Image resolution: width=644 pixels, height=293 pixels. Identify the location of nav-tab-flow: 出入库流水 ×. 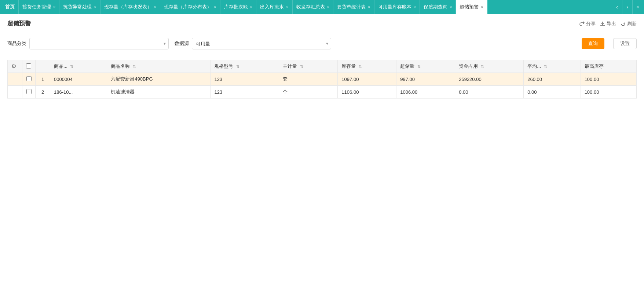
(274, 7).